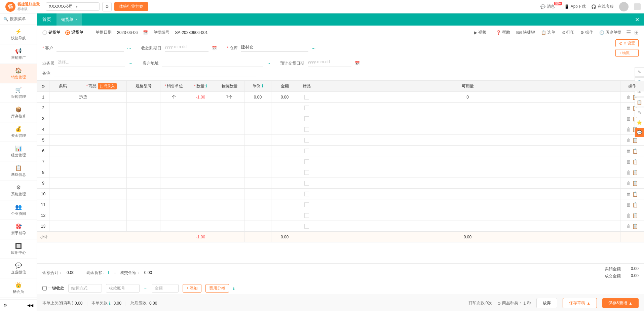  I want to click on float-btn-1: ✎, so click(639, 72).